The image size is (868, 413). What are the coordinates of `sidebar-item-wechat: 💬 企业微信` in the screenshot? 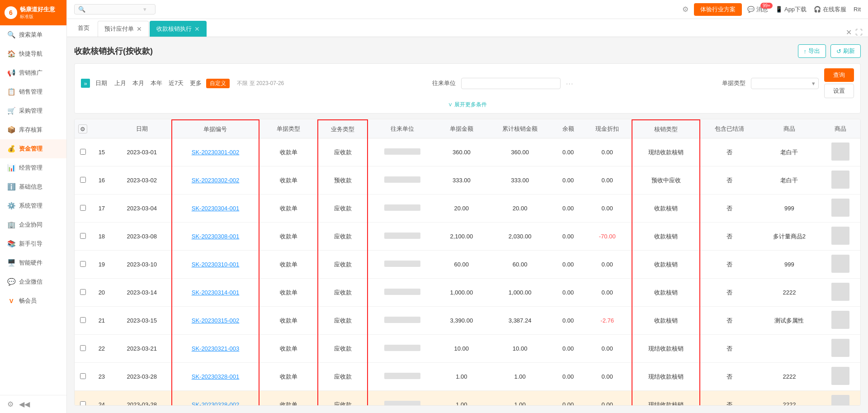 It's located at (33, 282).